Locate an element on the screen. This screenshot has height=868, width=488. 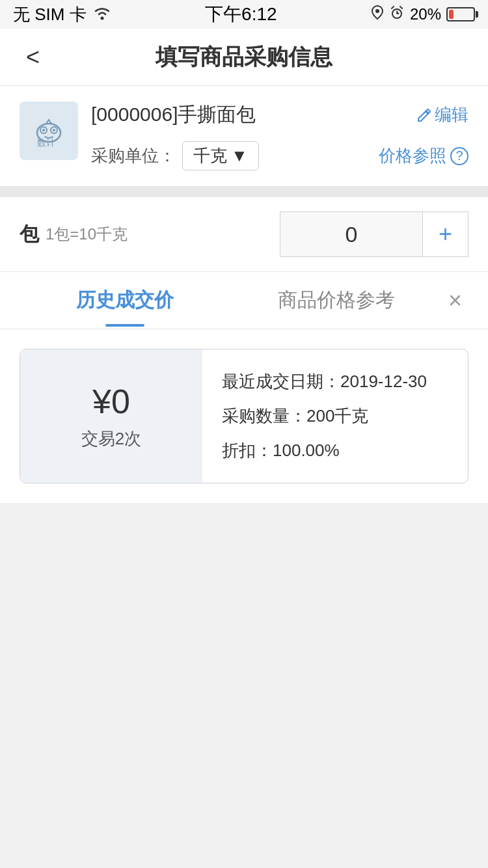
status-left: 无 SIM 卡 is located at coordinates (62, 14).